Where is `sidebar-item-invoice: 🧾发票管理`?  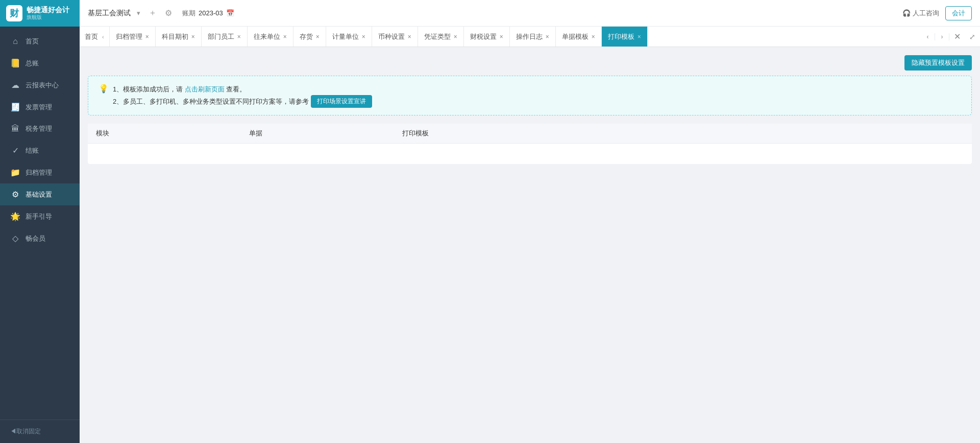 sidebar-item-invoice: 🧾发票管理 is located at coordinates (40, 107).